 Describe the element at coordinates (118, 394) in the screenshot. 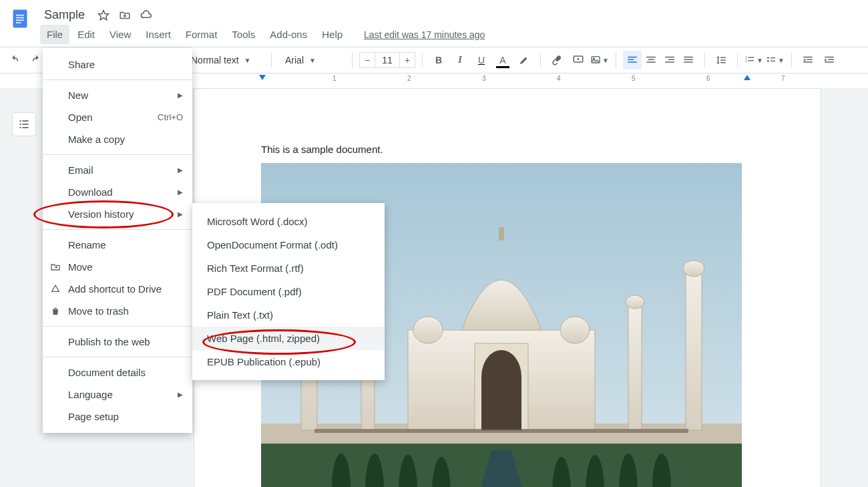

I see `file-menu-language: Language▶` at that location.